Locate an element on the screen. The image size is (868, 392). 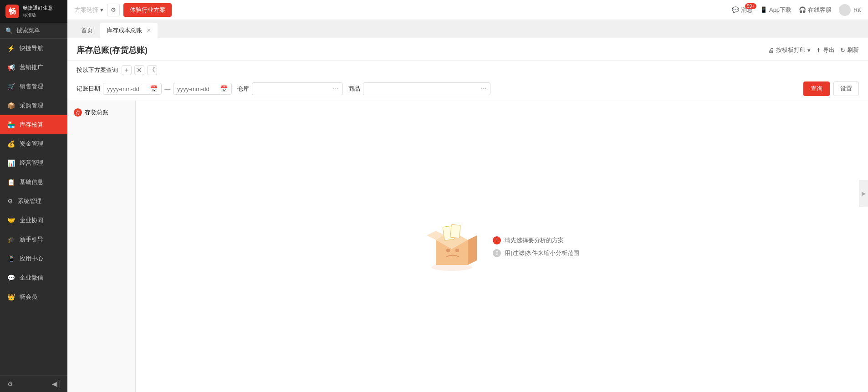
top-bar-left: 方案选择 ▾ ⚙ 体验行业方案 is located at coordinates (123, 10).